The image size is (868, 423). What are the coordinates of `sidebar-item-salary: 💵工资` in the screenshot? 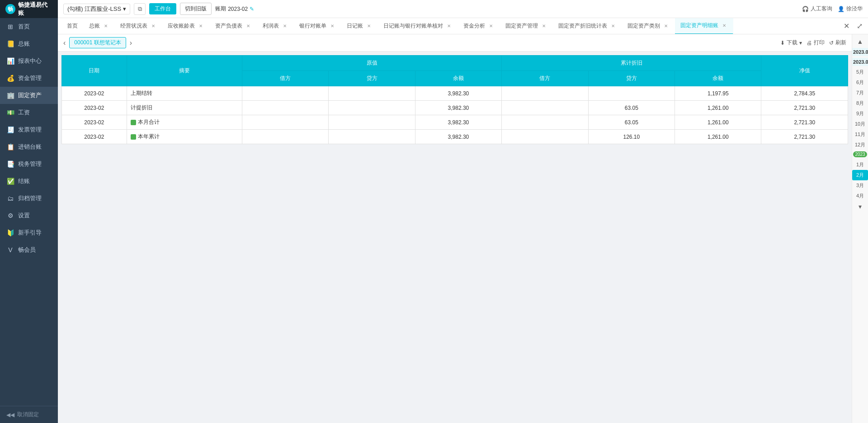 It's located at (29, 113).